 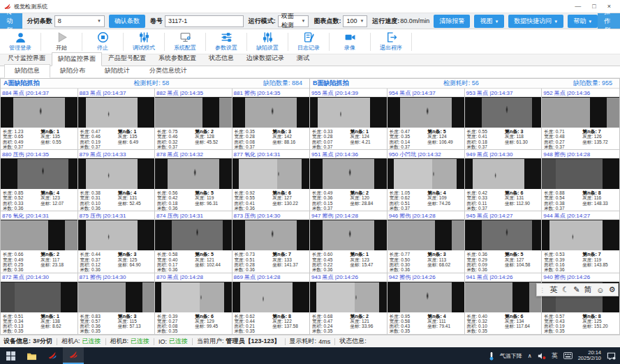 I want to click on tray-expand-chevron: ∧, so click(x=530, y=356).